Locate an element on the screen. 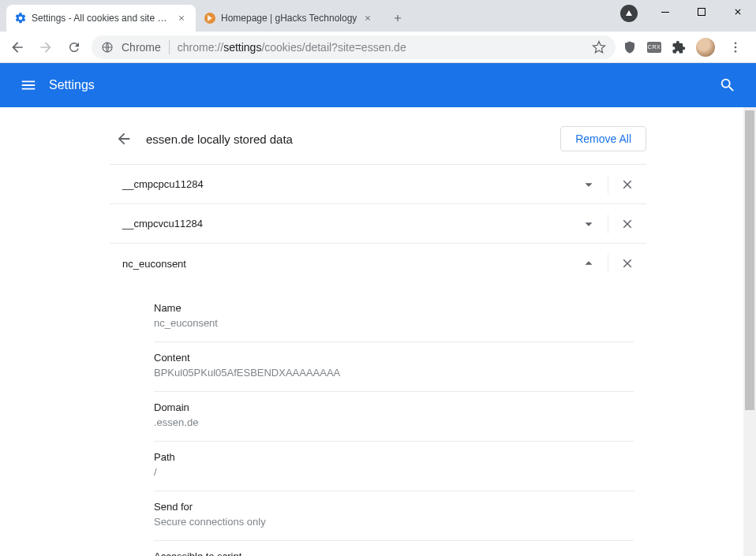 This screenshot has height=556, width=756. nav-back-button is located at coordinates (17, 47).